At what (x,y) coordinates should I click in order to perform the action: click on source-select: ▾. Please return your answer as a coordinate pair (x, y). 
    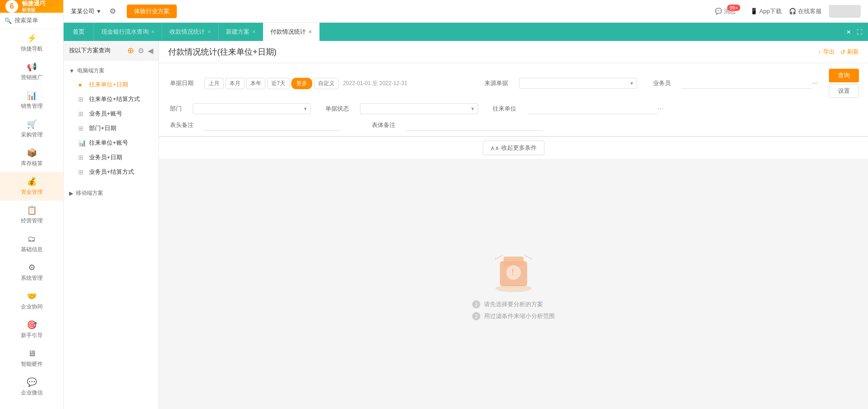
    Looking at the image, I should click on (578, 83).